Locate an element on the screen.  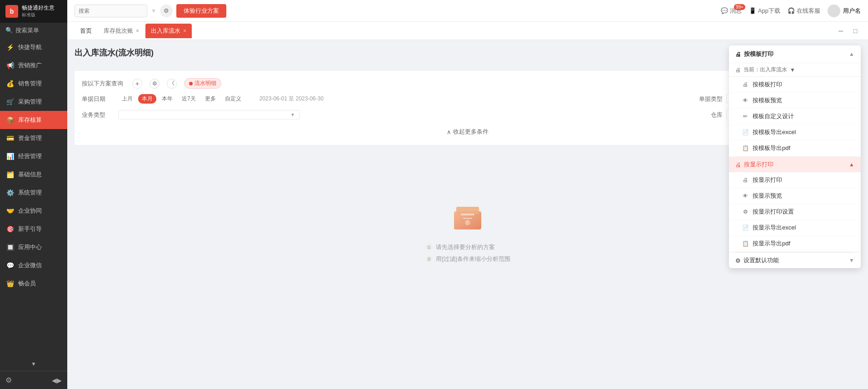
sidebar-item-sales: 💰 销售管理 is located at coordinates (34, 84).